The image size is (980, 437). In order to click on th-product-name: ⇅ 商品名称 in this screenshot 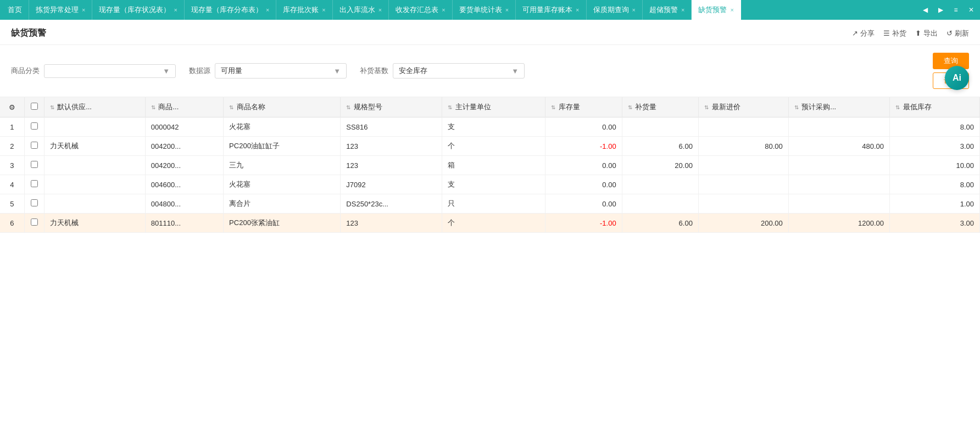, I will do `click(282, 108)`.